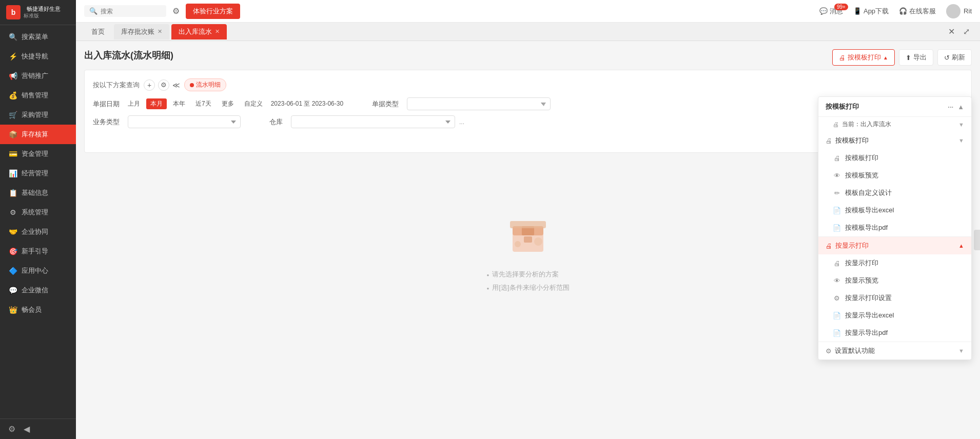 The width and height of the screenshot is (980, 439). I want to click on sidebar-item-quicknav: ⚡ 快捷导航, so click(38, 56).